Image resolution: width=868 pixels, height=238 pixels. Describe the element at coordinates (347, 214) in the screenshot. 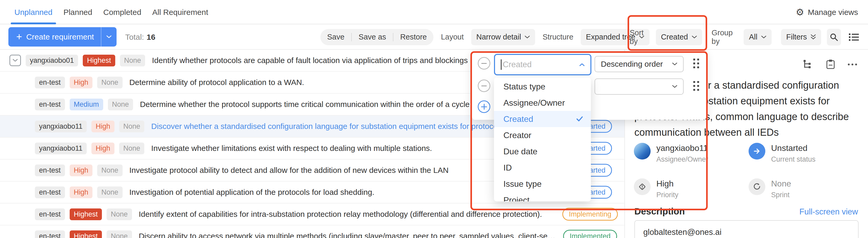

I see `requirement-title: Identify extent of capabilities for intr…` at that location.